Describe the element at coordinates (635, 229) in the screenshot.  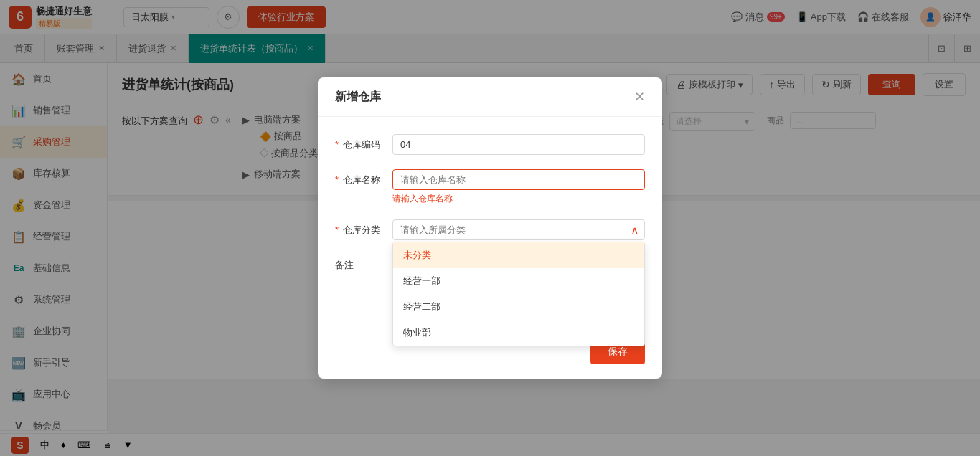
I see `category-arrow-icon: ∧` at that location.